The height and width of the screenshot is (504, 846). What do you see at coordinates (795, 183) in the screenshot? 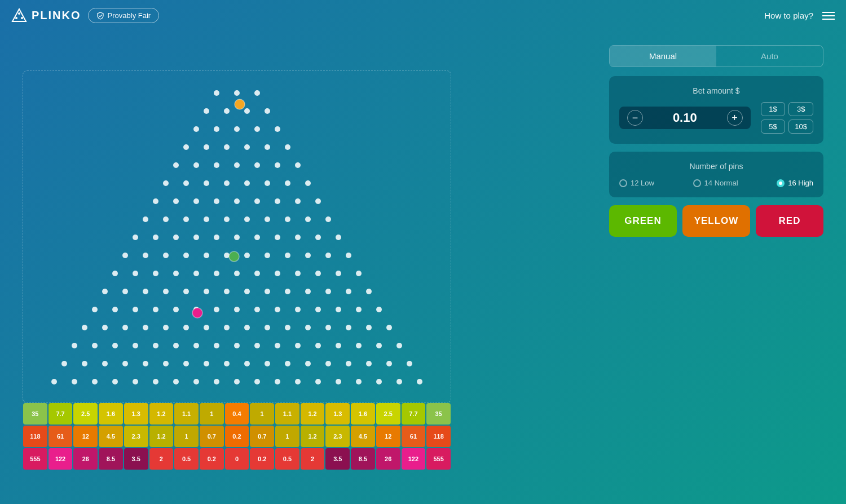
I see `pin-16-high: 16 High` at bounding box center [795, 183].